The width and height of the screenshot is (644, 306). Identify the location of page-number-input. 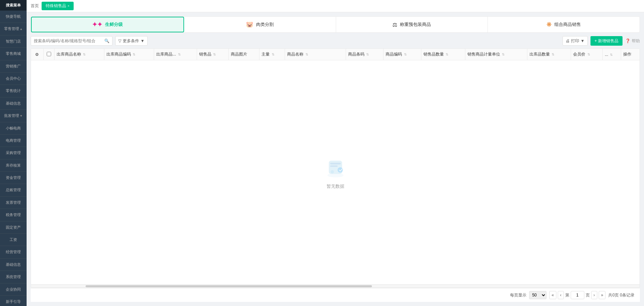
(578, 295).